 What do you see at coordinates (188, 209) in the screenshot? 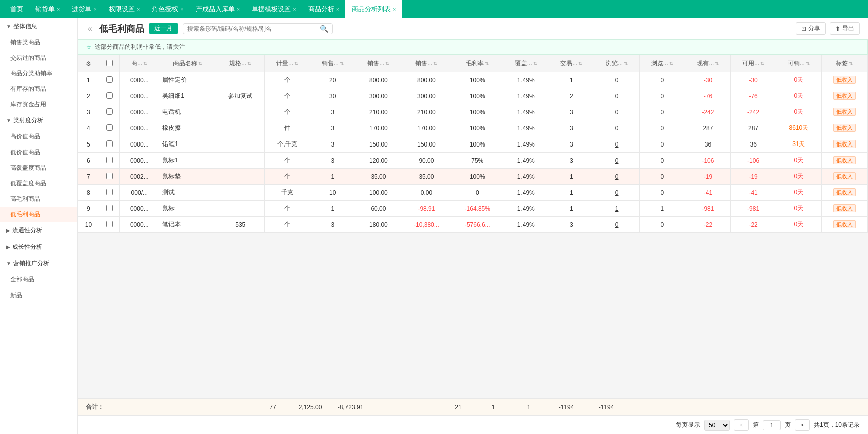
I see `row-name: 鼠标` at bounding box center [188, 209].